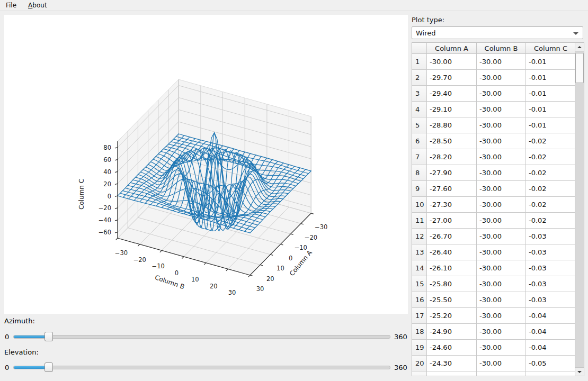  Describe the element at coordinates (420, 61) in the screenshot. I see `row-number-cell: 1` at that location.